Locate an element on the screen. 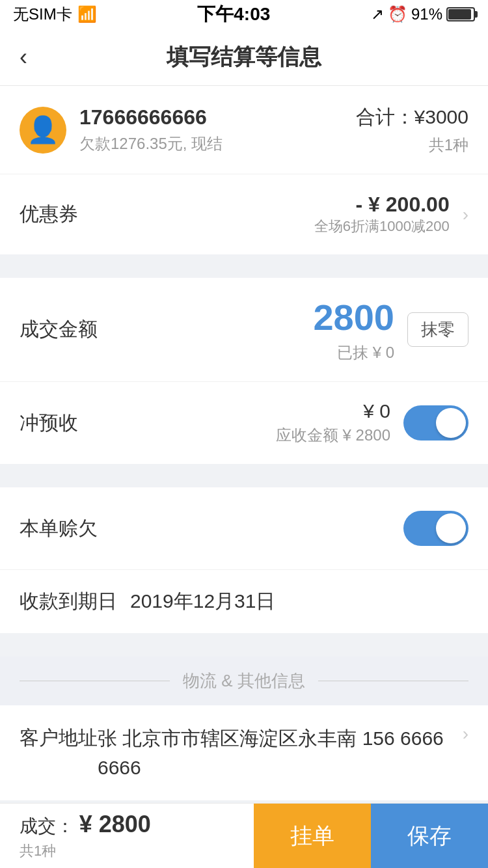 Image resolution: width=488 pixels, height=868 pixels. avatar-icon: 👤 is located at coordinates (43, 130).